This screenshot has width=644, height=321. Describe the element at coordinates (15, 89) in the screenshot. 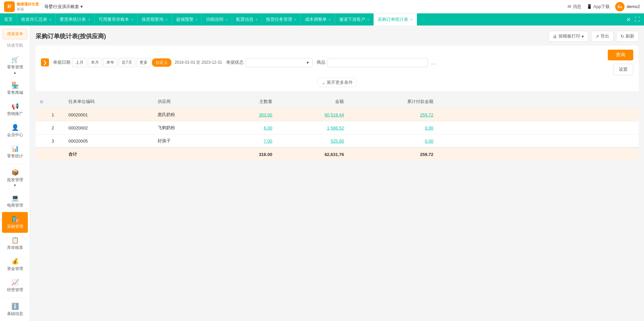

I see `sidebar-item-retail-shop: 🏪 零售商城` at that location.